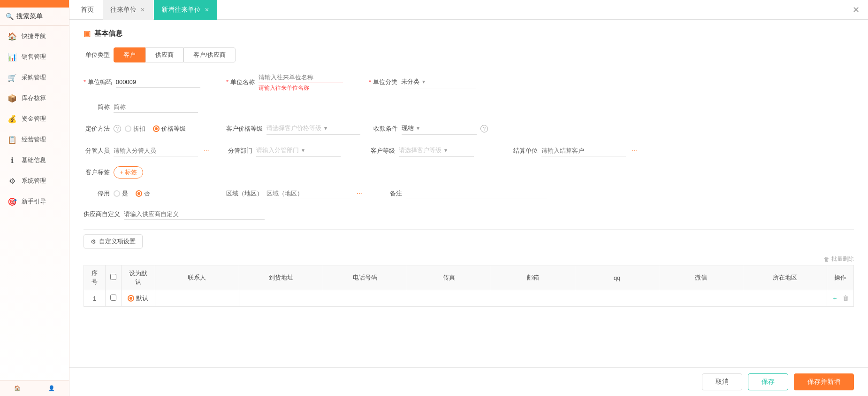 This screenshot has height=396, width=868. I want to click on tab-contacts-close: ✕, so click(143, 10).